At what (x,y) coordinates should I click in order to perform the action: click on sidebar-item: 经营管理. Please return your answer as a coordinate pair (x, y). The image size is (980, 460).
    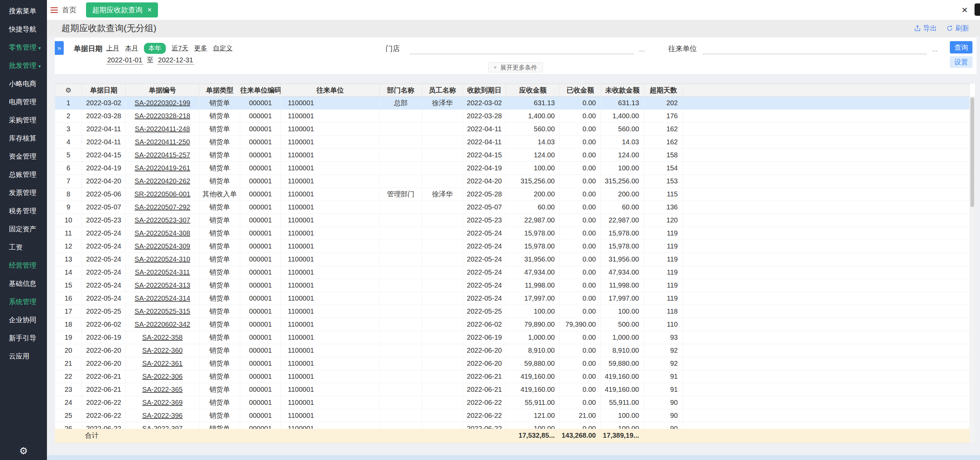
    Looking at the image, I should click on (24, 266).